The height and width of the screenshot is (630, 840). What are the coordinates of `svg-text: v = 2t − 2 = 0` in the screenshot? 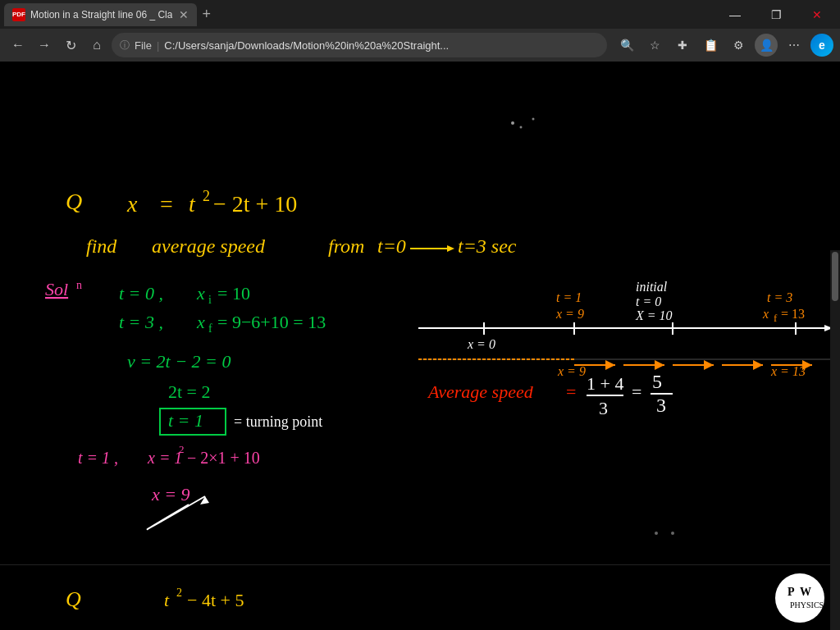 It's located at (179, 361).